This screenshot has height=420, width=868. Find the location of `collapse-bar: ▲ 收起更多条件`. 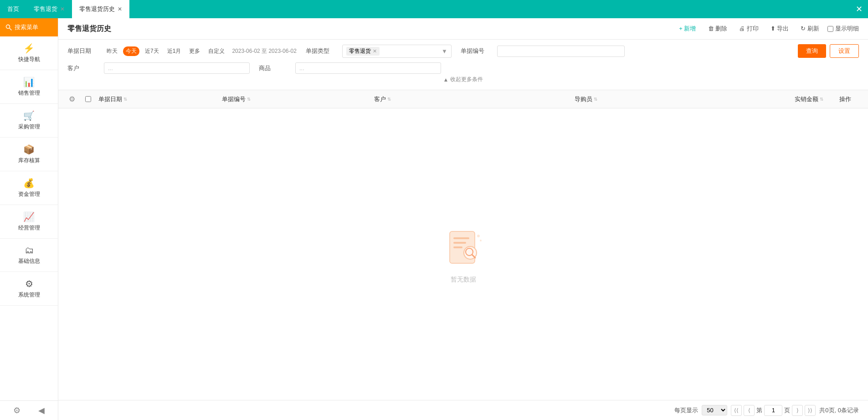

collapse-bar: ▲ 收起更多条件 is located at coordinates (463, 79).